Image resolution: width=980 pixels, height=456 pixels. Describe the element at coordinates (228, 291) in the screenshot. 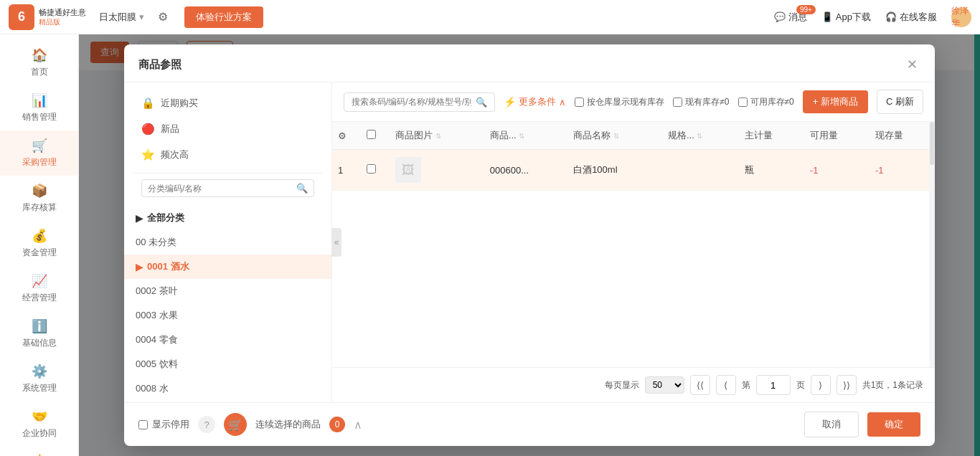

I see `tree-item-tea: 0002 茶叶` at that location.